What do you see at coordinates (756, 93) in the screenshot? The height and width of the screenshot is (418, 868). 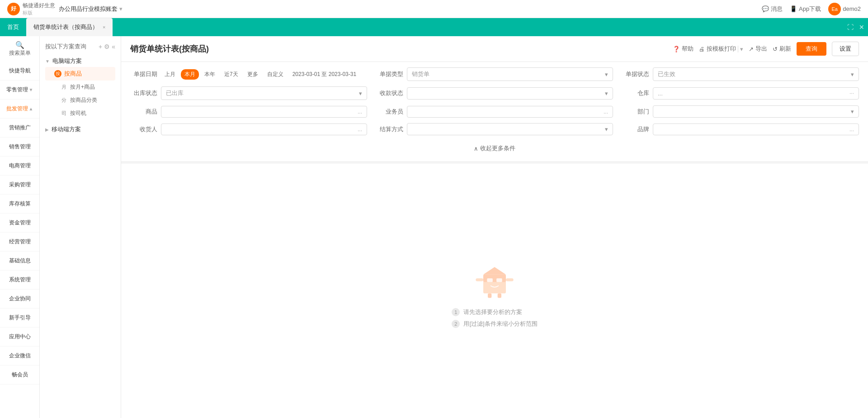 I see `storage-input: ... ···` at bounding box center [756, 93].